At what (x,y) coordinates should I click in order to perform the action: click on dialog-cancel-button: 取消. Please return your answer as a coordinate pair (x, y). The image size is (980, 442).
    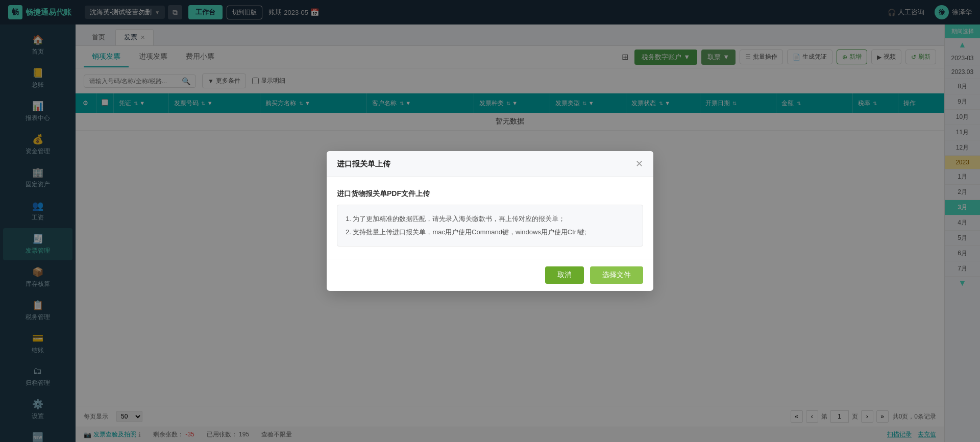
    Looking at the image, I should click on (565, 275).